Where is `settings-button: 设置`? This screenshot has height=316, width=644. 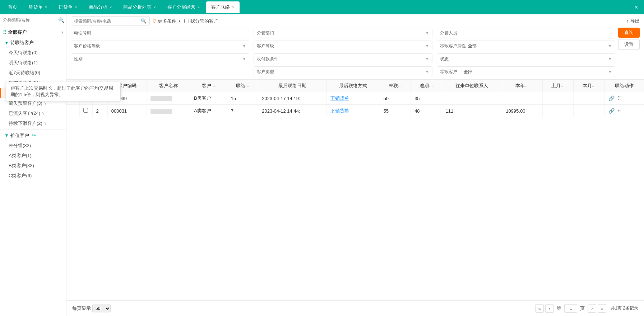
settings-button: 设置 is located at coordinates (629, 44).